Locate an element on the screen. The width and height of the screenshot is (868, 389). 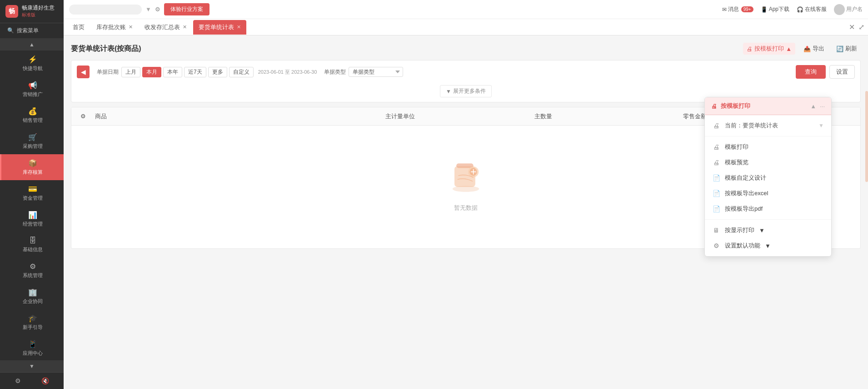
mute-icon: 🔇 is located at coordinates (45, 381).